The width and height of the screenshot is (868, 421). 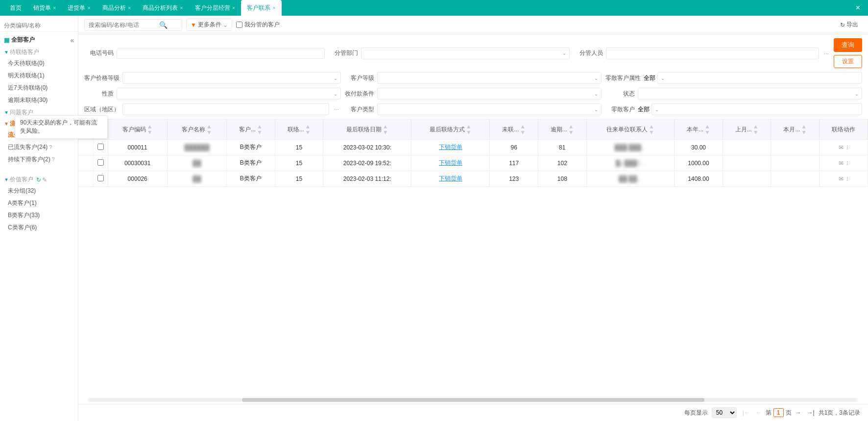 I want to click on tab-home: 首页, so click(x=16, y=8).